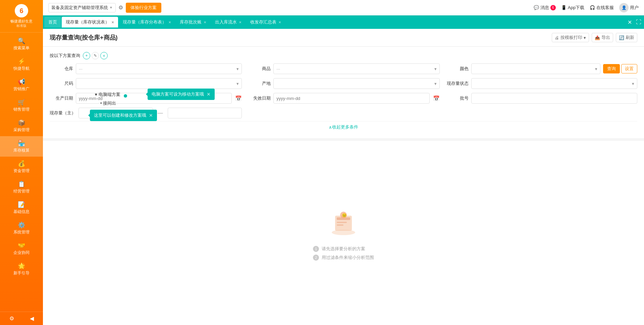  I want to click on export-icon: 📤, so click(597, 38).